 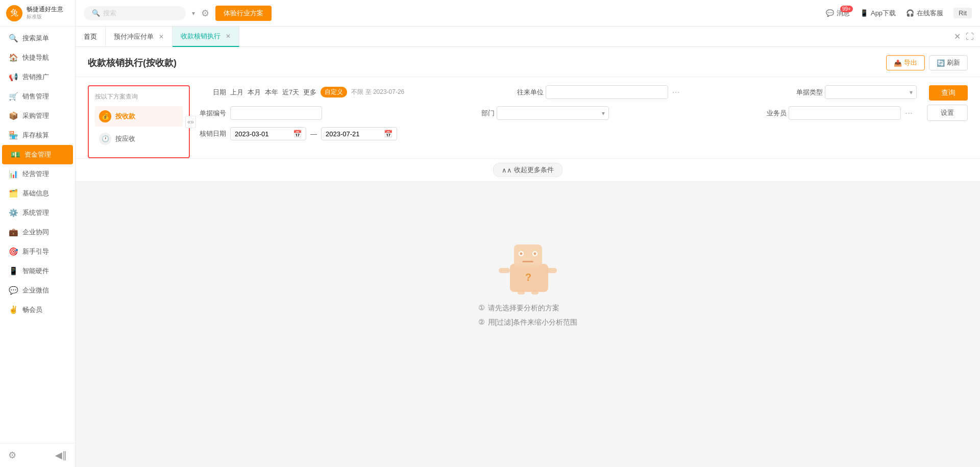 I want to click on date-shortcuts: 上月 本月 本年 近7天 更多 自定义, so click(x=289, y=92).